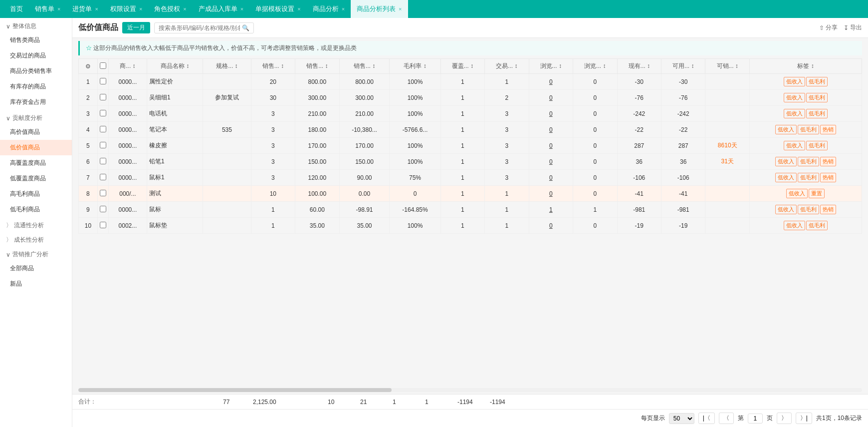  Describe the element at coordinates (36, 179) in the screenshot. I see `sidebar-item-low-coverage: 低覆盖度商品` at that location.